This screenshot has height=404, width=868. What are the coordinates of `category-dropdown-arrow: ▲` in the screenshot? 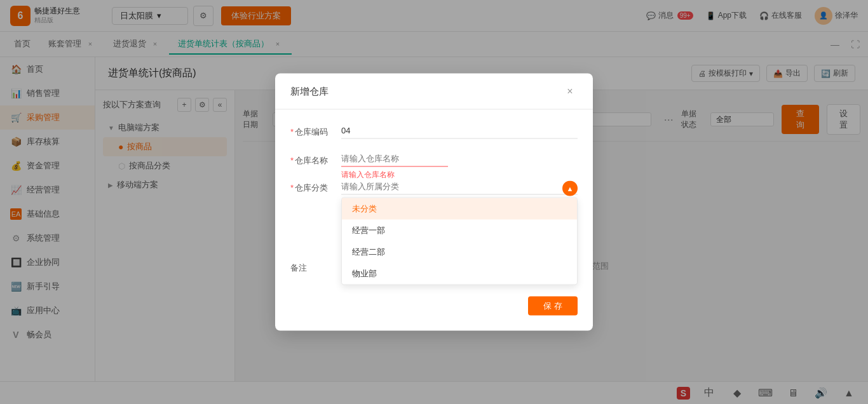 It's located at (570, 189).